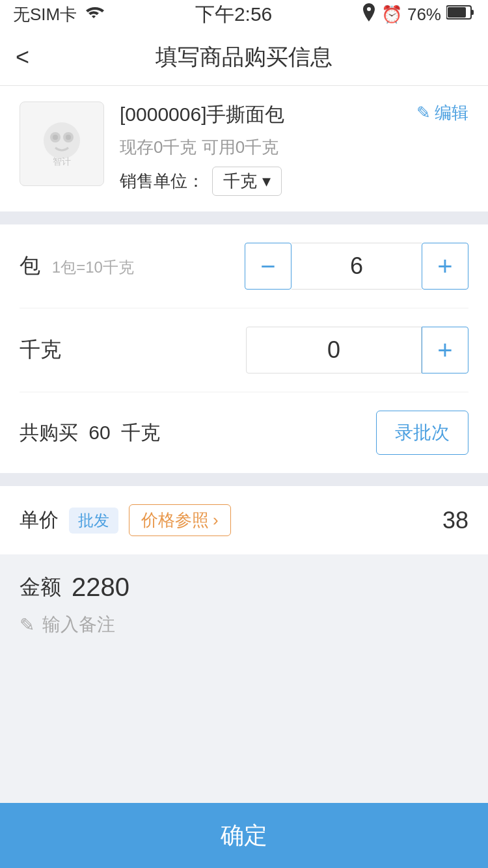  Describe the element at coordinates (244, 587) in the screenshot. I see `amount-row: 金额 2280` at that location.